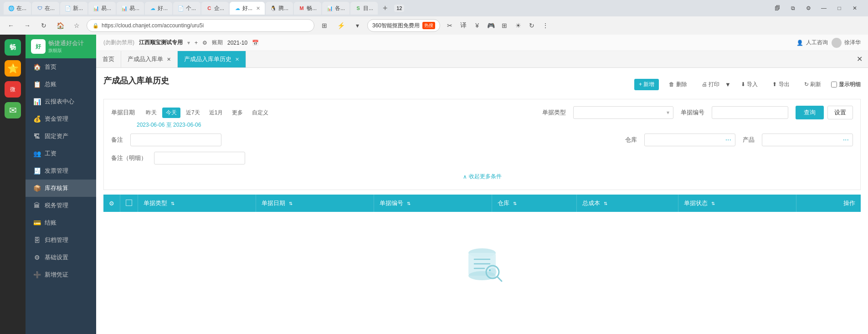  Describe the element at coordinates (46, 8) in the screenshot. I see `browser-tab-2: 🛡 在...` at that location.